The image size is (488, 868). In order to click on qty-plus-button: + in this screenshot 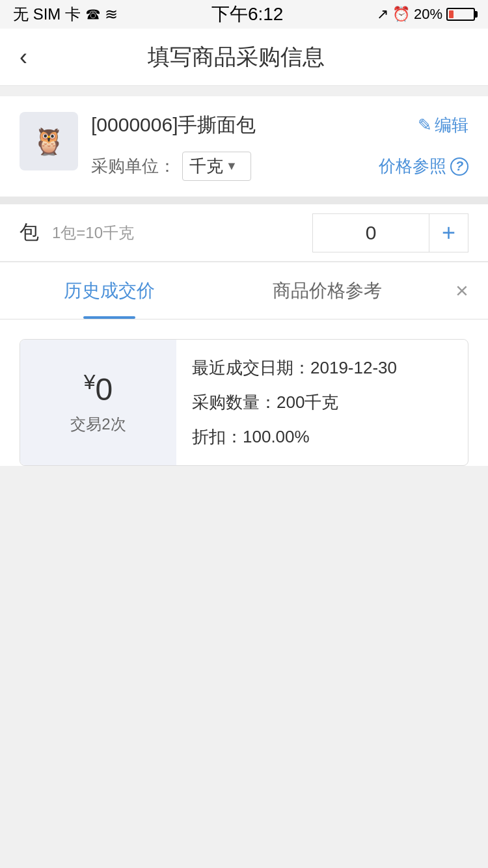, I will do `click(449, 233)`.